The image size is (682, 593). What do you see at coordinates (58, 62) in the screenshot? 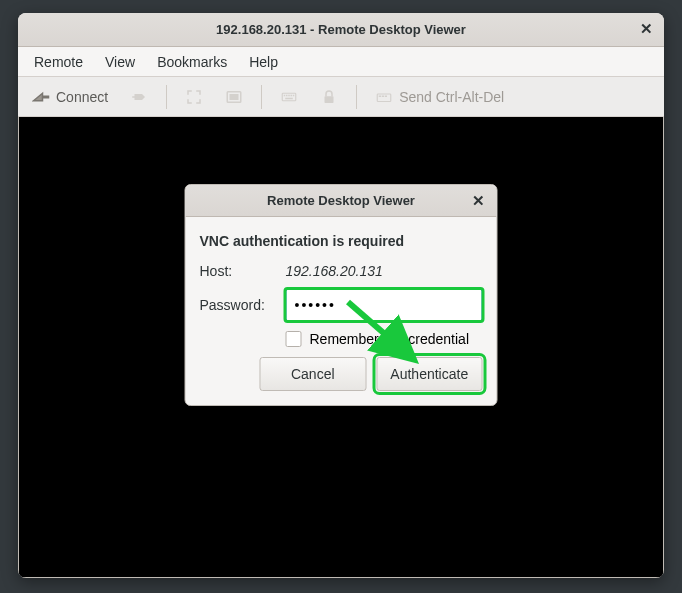
I see `menu-remote: Remote` at bounding box center [58, 62].